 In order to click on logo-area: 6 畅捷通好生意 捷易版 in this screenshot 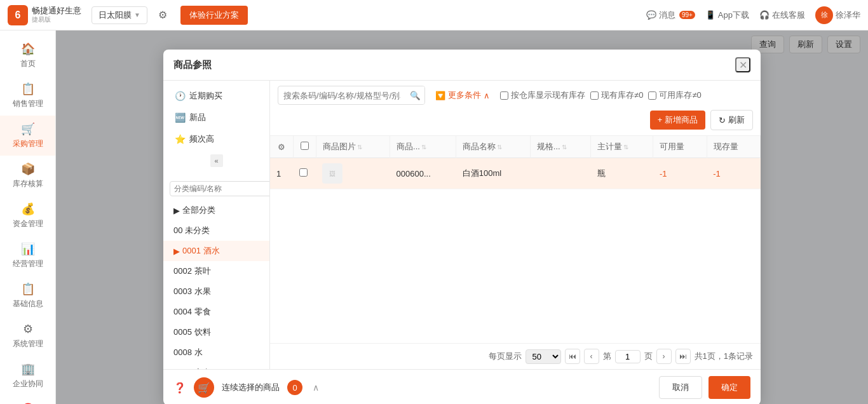, I will do `click(44, 15)`.